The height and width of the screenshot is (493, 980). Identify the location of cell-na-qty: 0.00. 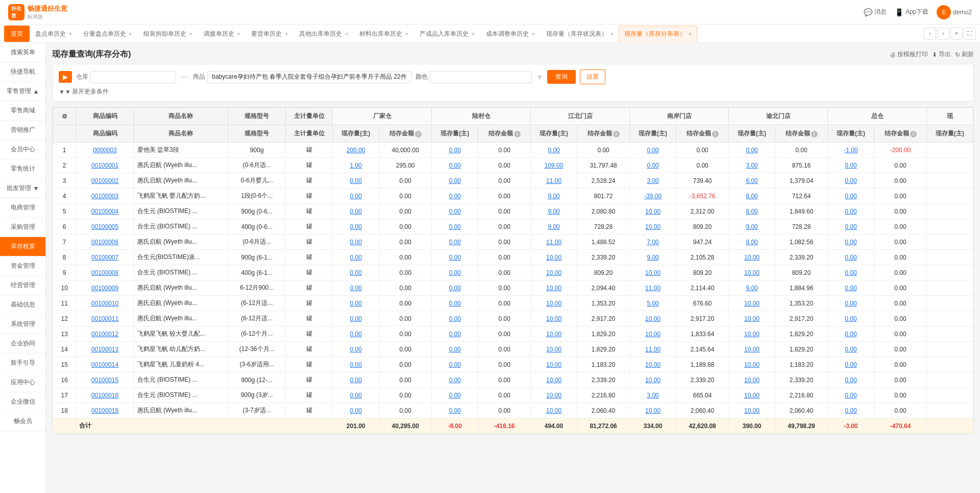
(653, 150).